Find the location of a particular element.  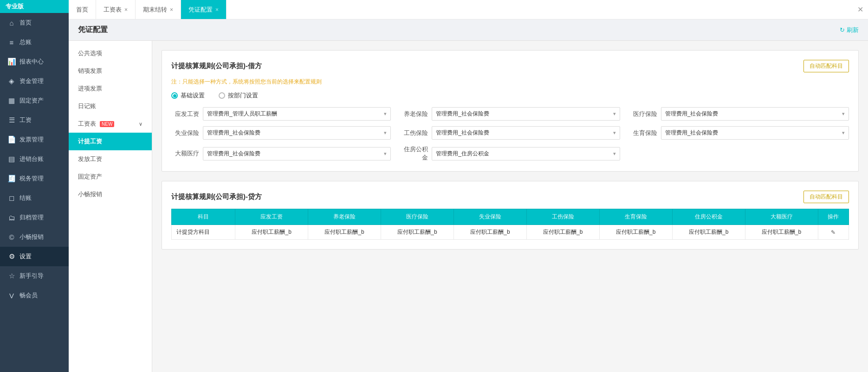

sidebar-item-guide: ☆ 新手引导 is located at coordinates (34, 276).